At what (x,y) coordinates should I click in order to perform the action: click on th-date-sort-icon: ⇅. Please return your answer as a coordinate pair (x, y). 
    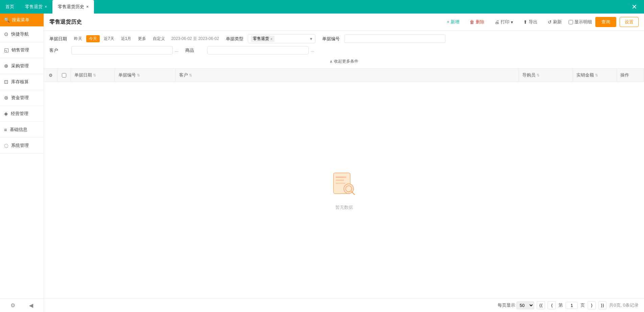
    Looking at the image, I should click on (95, 75).